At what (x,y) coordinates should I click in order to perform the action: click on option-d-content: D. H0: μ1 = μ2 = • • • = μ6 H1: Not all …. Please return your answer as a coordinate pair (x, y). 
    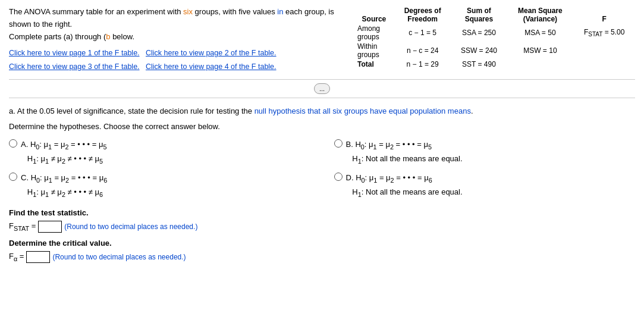
    Looking at the image, I should click on (404, 186).